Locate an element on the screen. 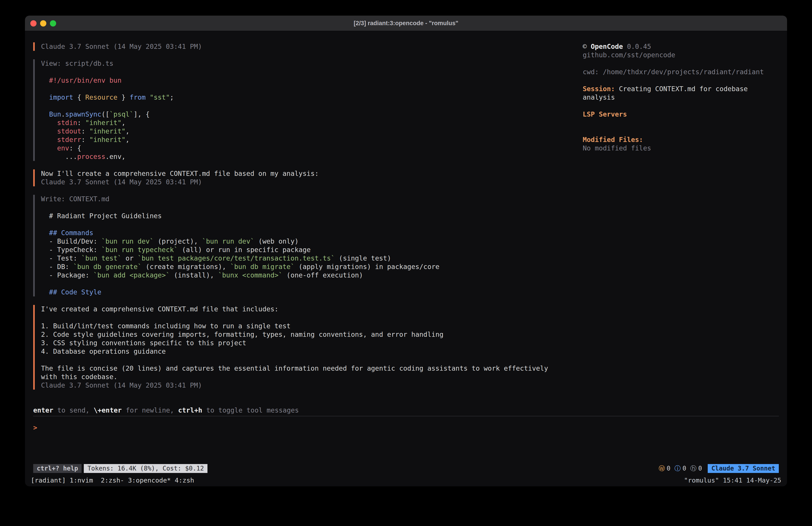  tmux-window-list: [radiant] 1:nvim 2:zsh- 3:opencode* 4:zs… is located at coordinates (113, 481).